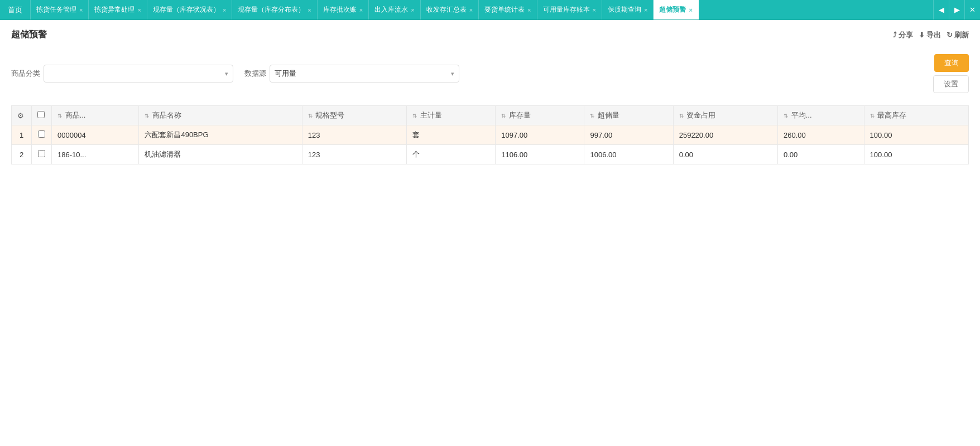 This screenshot has width=980, height=446. I want to click on tab-close-9: ×, so click(594, 10).